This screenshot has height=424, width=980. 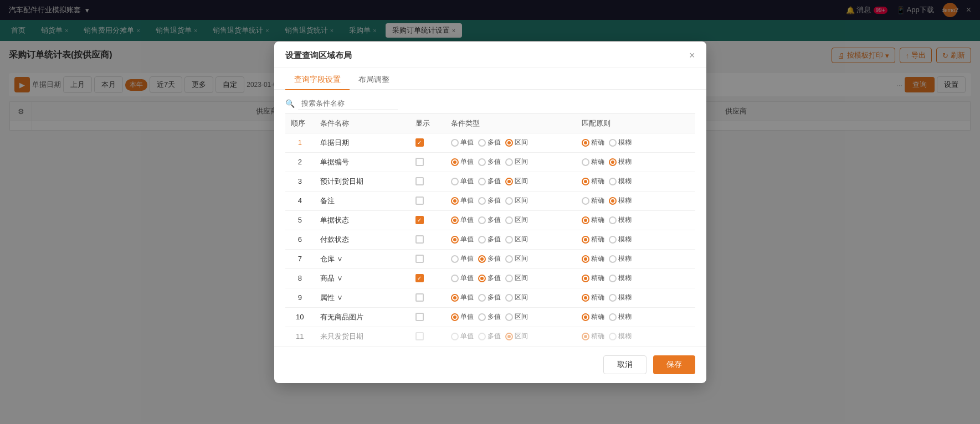 I want to click on dialog-footer: 取消 保存, so click(x=490, y=364).